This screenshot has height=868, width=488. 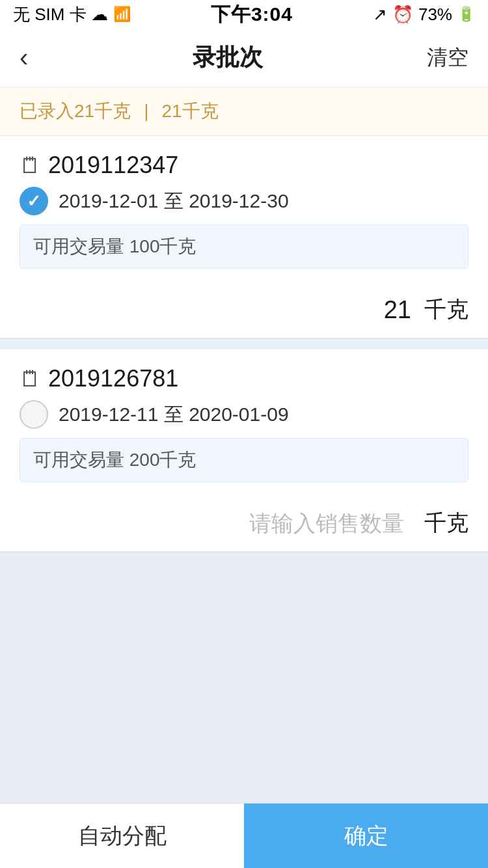 I want to click on batch-2-input-row: 千克, so click(x=244, y=524).